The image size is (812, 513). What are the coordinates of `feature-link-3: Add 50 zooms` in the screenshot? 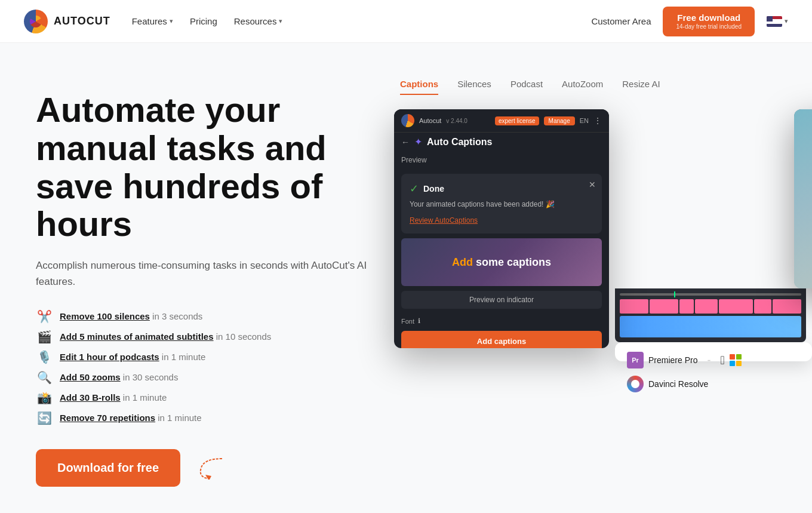 It's located at (90, 377).